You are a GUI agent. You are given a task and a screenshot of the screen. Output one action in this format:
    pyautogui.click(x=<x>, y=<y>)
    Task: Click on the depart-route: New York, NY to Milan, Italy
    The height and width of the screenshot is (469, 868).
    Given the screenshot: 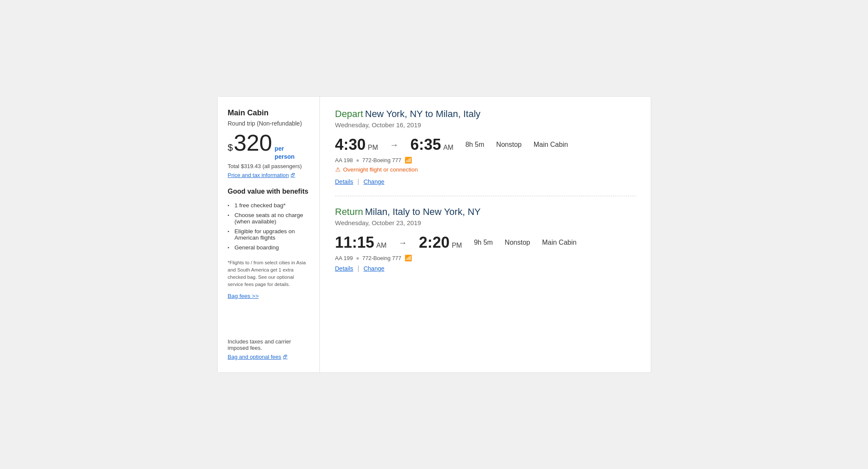 What is the action you would take?
    pyautogui.click(x=423, y=114)
    